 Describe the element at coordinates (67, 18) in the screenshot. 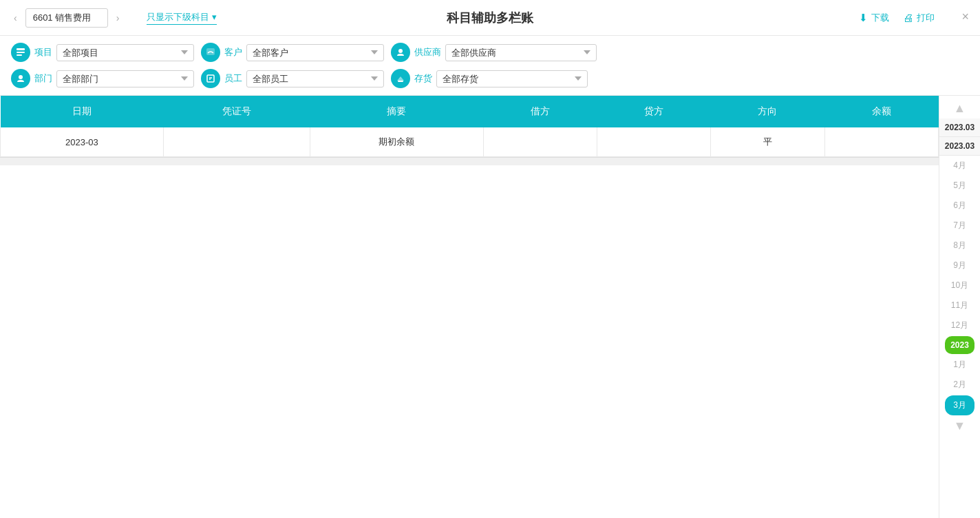

I see `account-code-input: 6601 销售费用` at that location.